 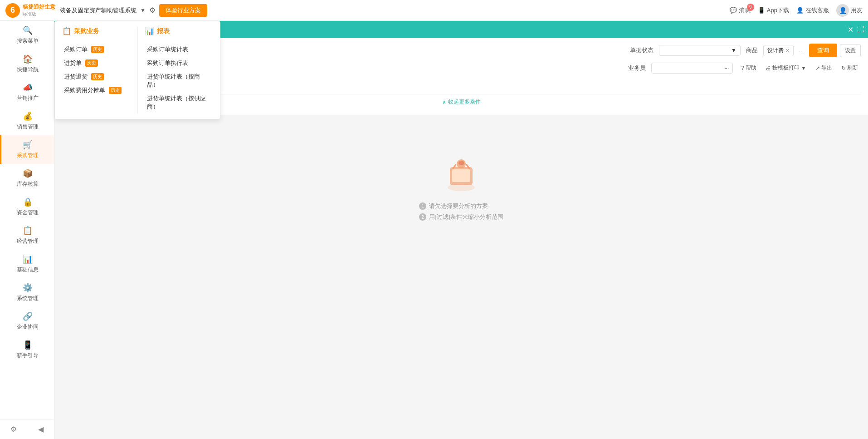 What do you see at coordinates (27, 207) in the screenshot?
I see `sidebar-item-finance: 🔒 资金管理` at bounding box center [27, 207].